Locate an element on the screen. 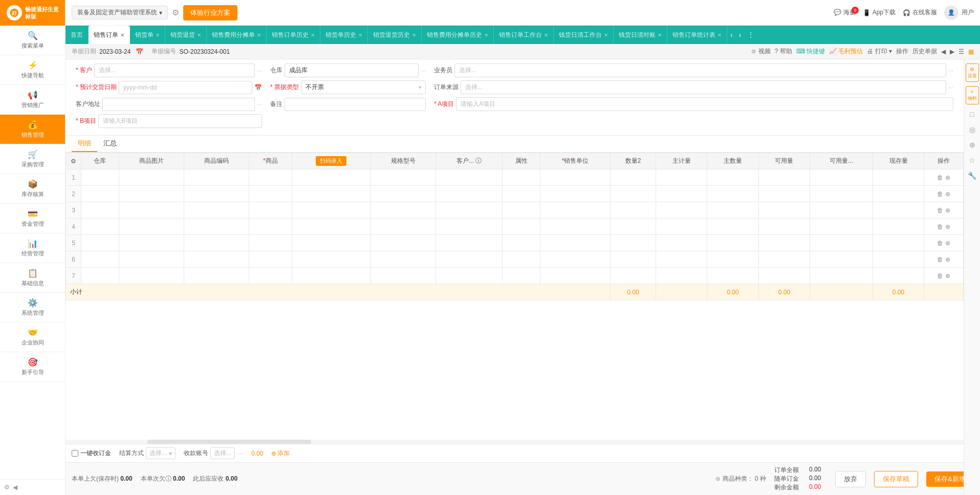  sidebar-item-system: ⚙️ 系统管理 is located at coordinates (33, 308).